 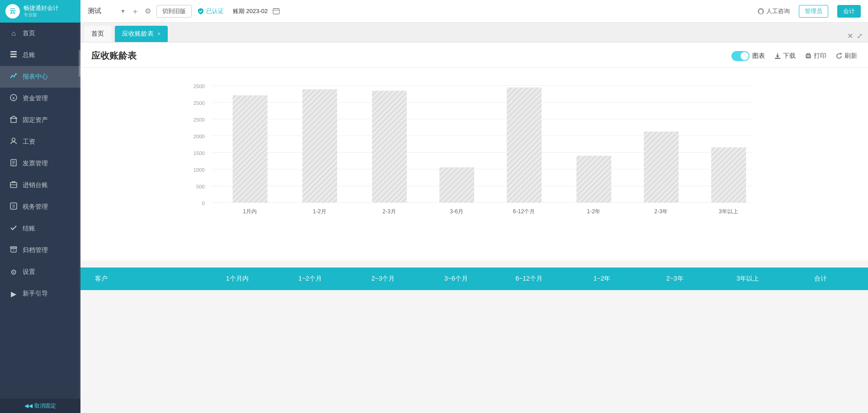 I want to click on calendar-icon, so click(x=276, y=11).